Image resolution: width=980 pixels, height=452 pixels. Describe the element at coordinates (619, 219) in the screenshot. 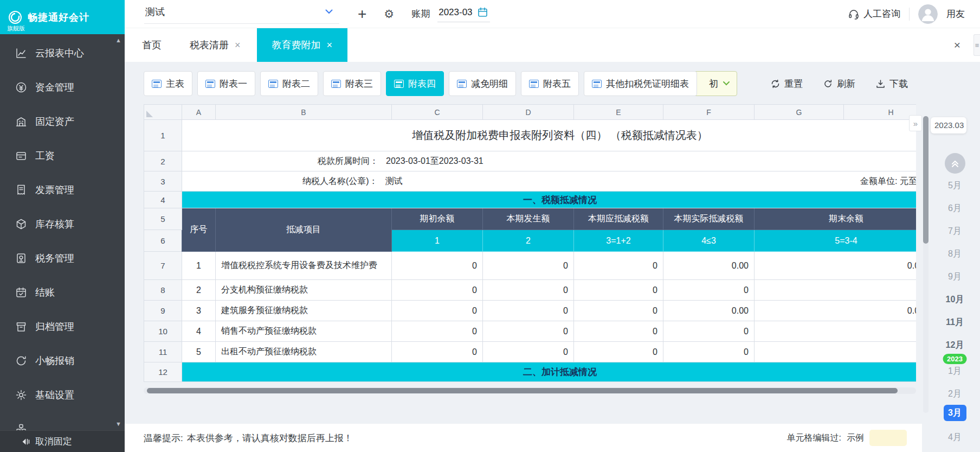

I see `header-deductible: 本期应抵减税额` at that location.